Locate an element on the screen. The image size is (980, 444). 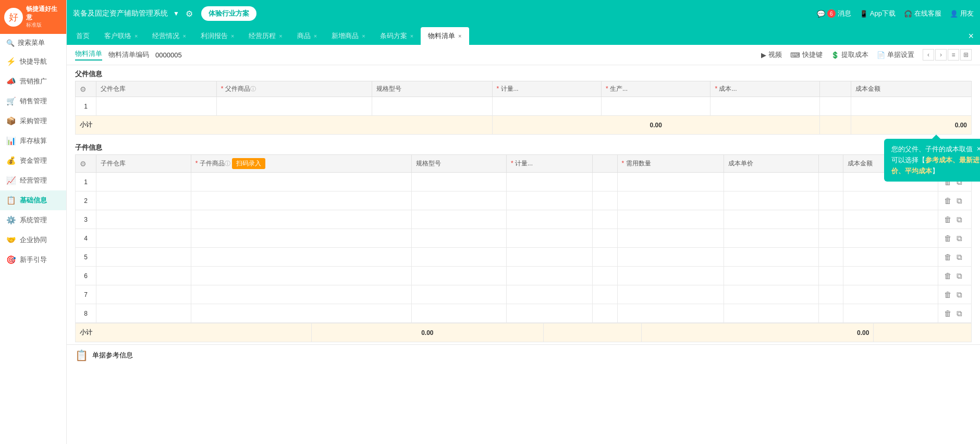
nav-menu: ≡ is located at coordinates (953, 55).